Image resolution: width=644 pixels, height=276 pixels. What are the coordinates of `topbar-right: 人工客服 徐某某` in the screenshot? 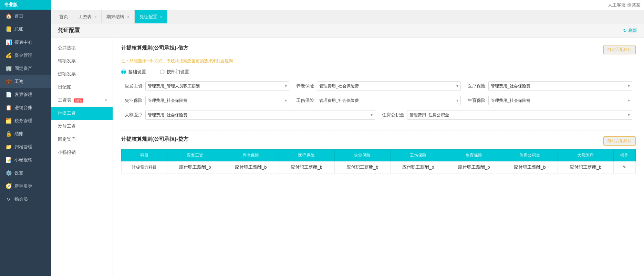 It's located at (624, 5).